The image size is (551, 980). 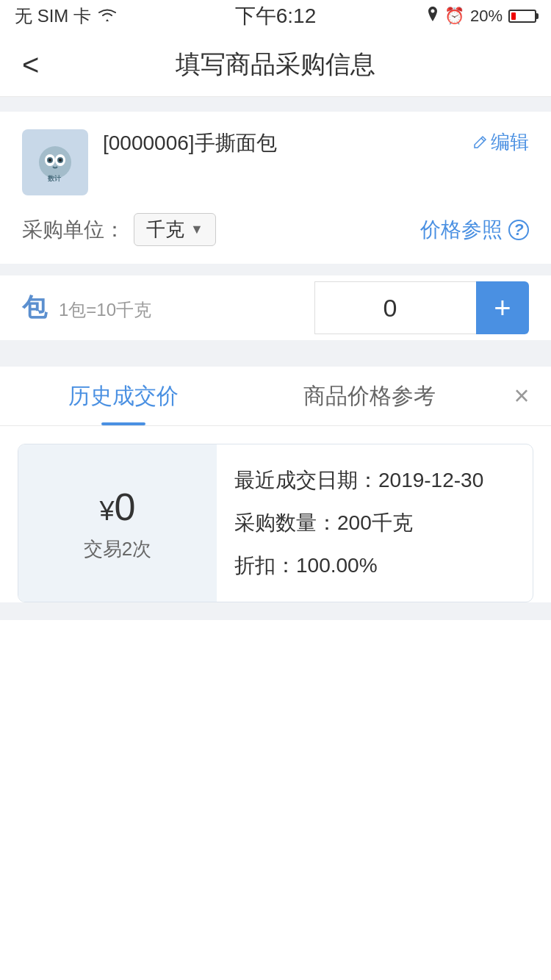 What do you see at coordinates (35, 308) in the screenshot?
I see `quantity-unit-label: 包` at bounding box center [35, 308].